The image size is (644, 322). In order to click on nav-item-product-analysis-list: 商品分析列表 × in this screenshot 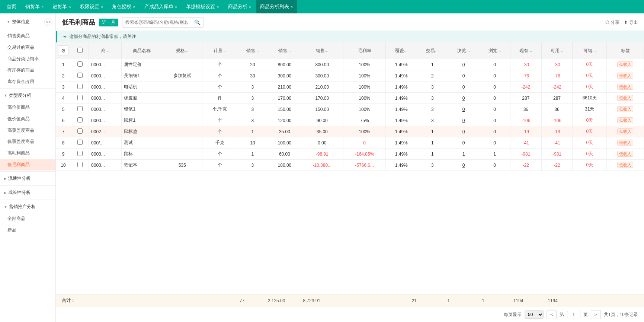, I will do `click(276, 7)`.